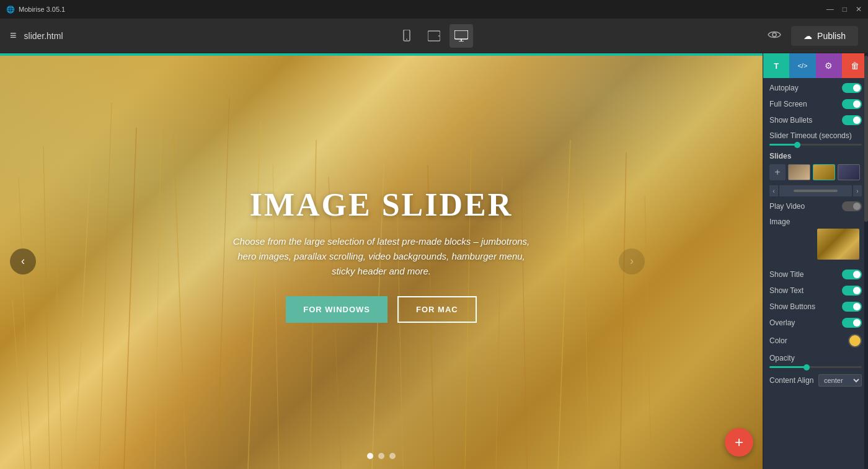 This screenshot has height=469, width=868. Describe the element at coordinates (816, 274) in the screenshot. I see `panel-body: Autoplay Full Screen Show Bullets Slider…` at that location.